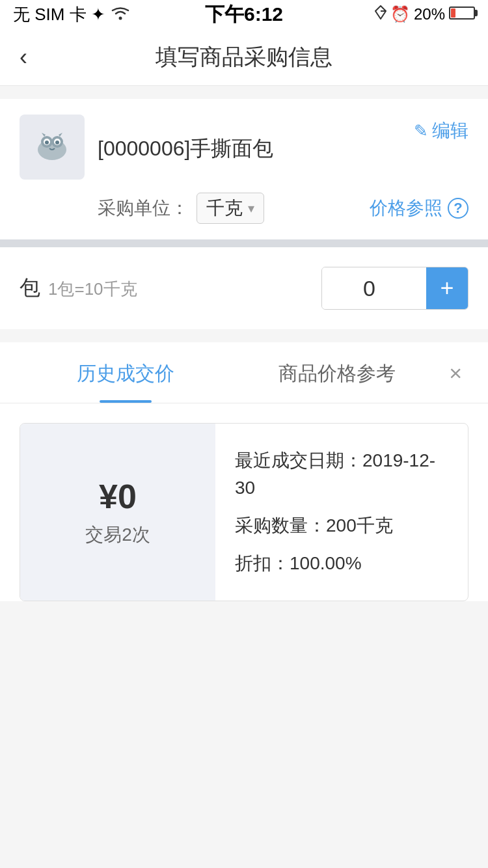  What do you see at coordinates (92, 289) in the screenshot?
I see `quantity-conversion: 1包=10千克` at bounding box center [92, 289].